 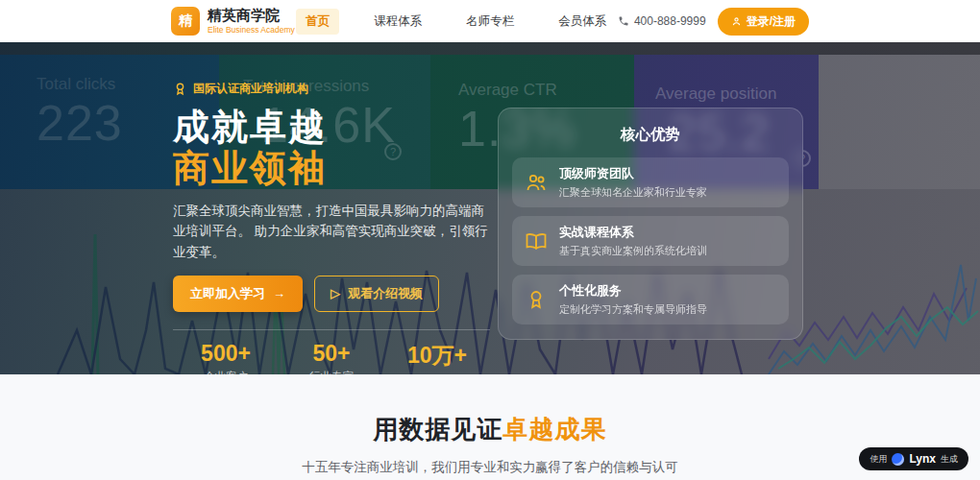 I want to click on stat-experts: 50+ 行业专家, so click(x=331, y=357).